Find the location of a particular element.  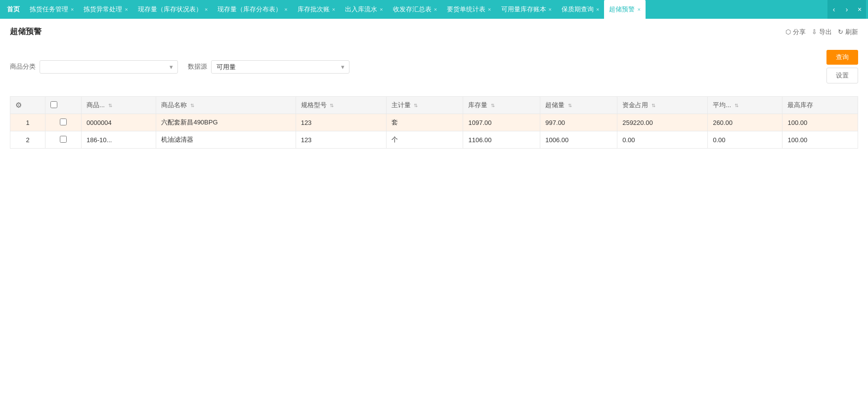

row-stock: 1106.00 is located at coordinates (502, 140).